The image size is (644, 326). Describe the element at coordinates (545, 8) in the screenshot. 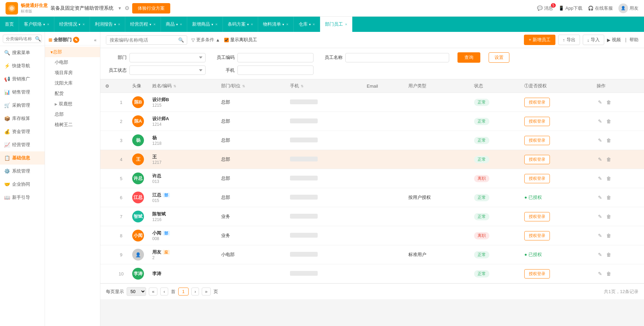

I see `message-btn: 💬 消息 5` at that location.